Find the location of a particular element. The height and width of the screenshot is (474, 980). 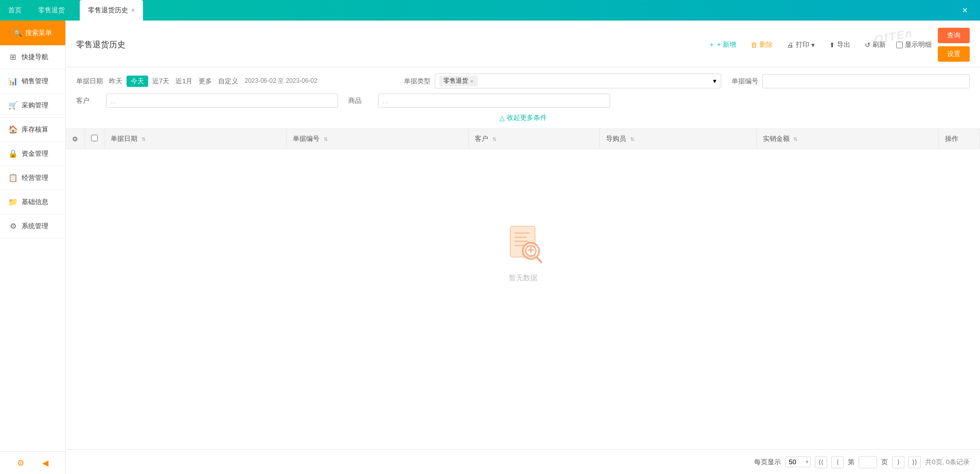

customer-filter-label: 客户 is located at coordinates (89, 101).